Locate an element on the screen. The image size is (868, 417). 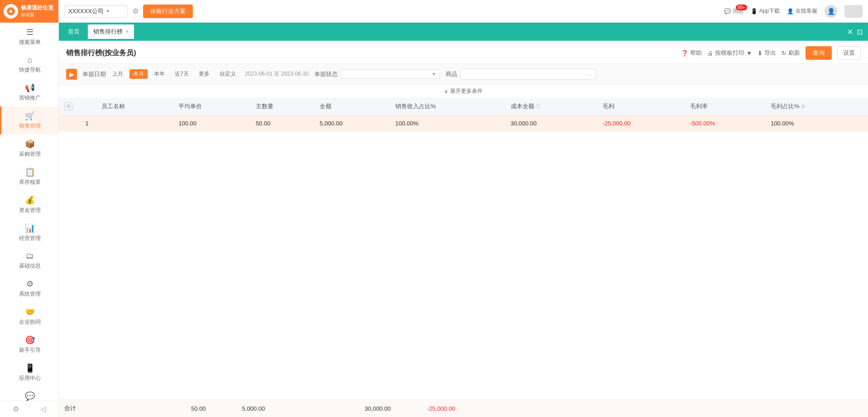
trial-button: 体验行业方案 is located at coordinates (168, 11).